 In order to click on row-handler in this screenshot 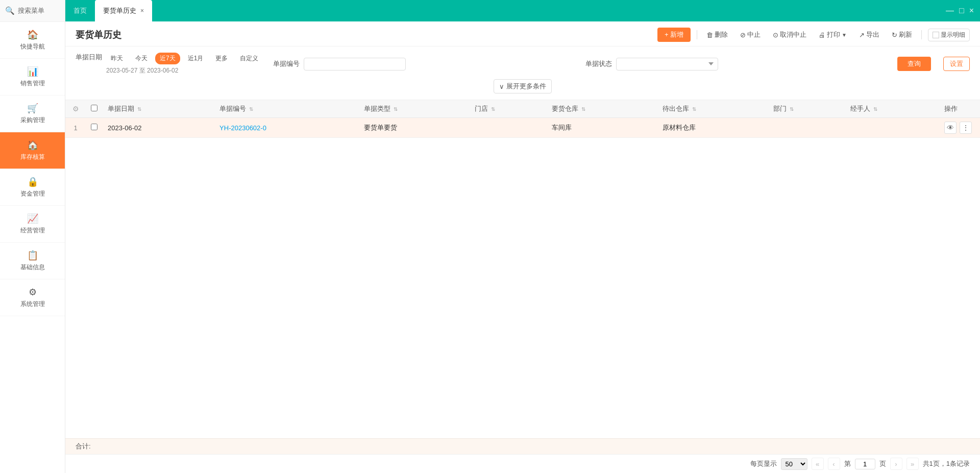, I will do `click(892, 128)`.